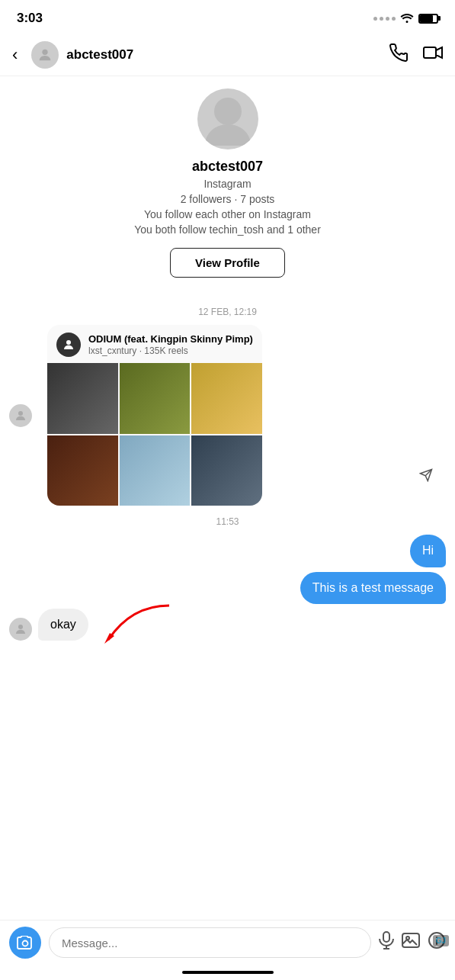 The width and height of the screenshot is (455, 980). Describe the element at coordinates (227, 625) in the screenshot. I see `msg-okay-row: okay` at that location.